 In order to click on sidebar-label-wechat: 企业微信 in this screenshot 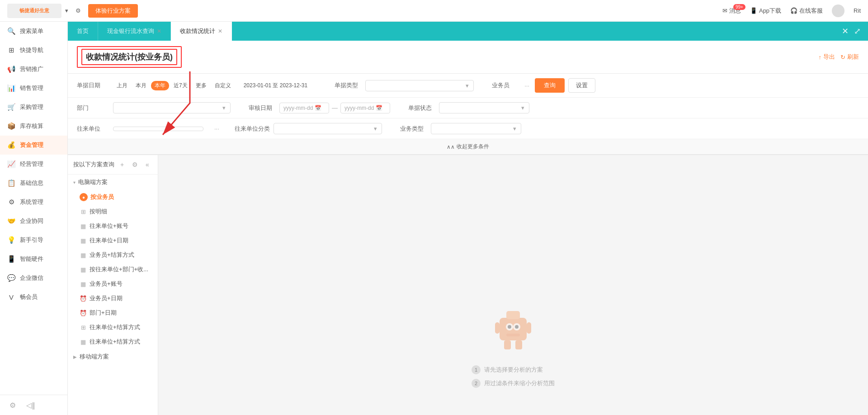, I will do `click(32, 278)`.